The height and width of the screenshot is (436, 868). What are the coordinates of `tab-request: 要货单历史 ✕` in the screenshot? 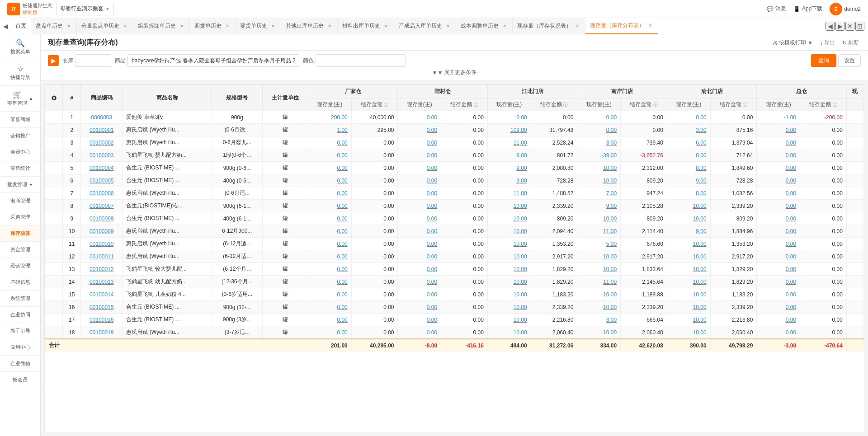 It's located at (259, 26).